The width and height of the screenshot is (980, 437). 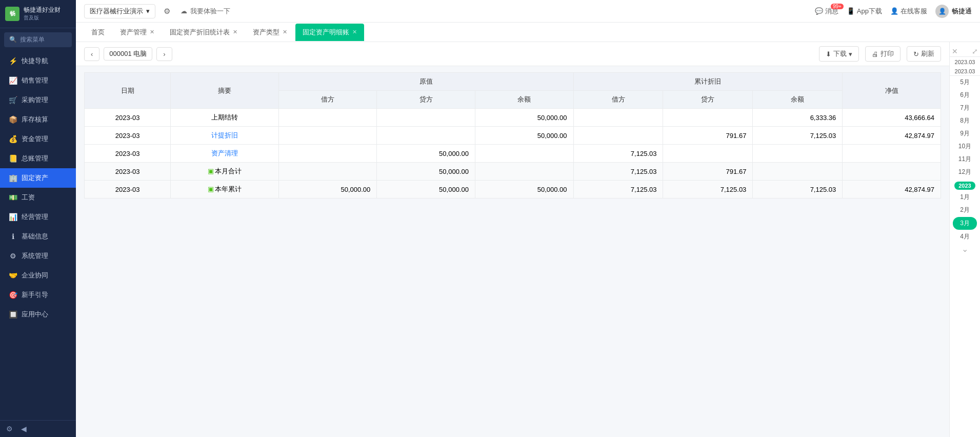 What do you see at coordinates (528, 11) in the screenshot?
I see `topbar: 医疗器械行业演示 ▾ ⚙ ☁ 我要体验一下 💬 消息 99+ 📱 App下载 👤…` at bounding box center [528, 11].